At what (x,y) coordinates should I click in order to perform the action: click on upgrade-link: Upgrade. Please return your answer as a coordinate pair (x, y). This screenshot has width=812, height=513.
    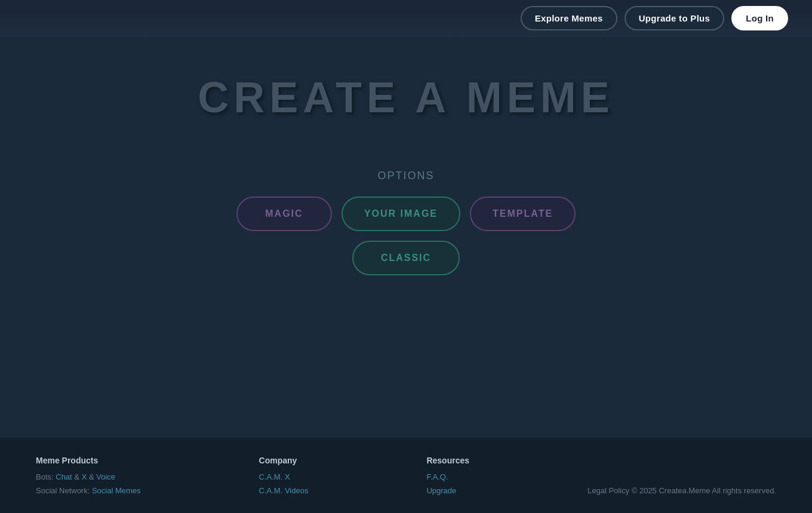
    Looking at the image, I should click on (448, 491).